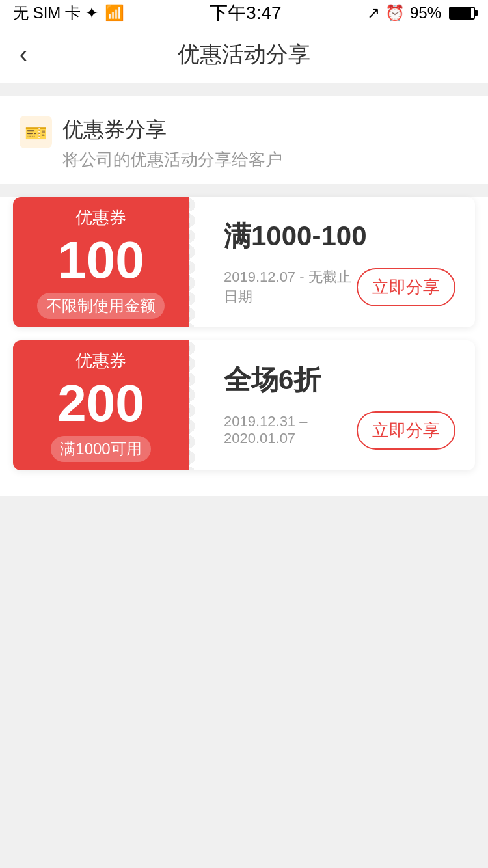 The height and width of the screenshot is (868, 488). Describe the element at coordinates (172, 130) in the screenshot. I see `section-title: 优惠券分享` at that location.